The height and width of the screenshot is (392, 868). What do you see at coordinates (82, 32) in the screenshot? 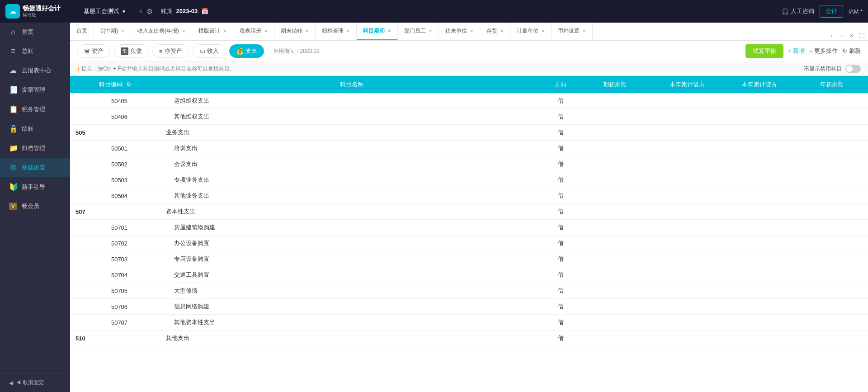
I see `tab-home: 首页` at bounding box center [82, 32].